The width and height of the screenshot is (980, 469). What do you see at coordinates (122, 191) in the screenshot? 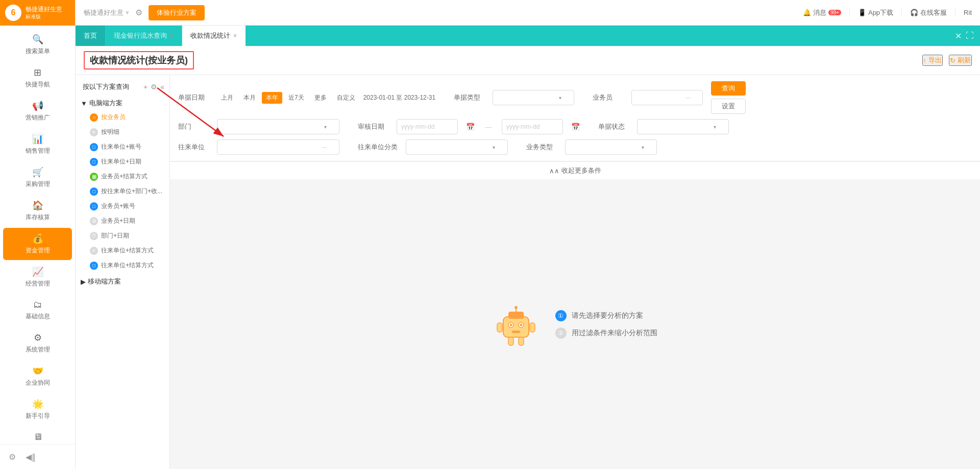
I see `scheme-item-partner-dept-recv: □ 按往来单位+部门+收...` at bounding box center [122, 191].